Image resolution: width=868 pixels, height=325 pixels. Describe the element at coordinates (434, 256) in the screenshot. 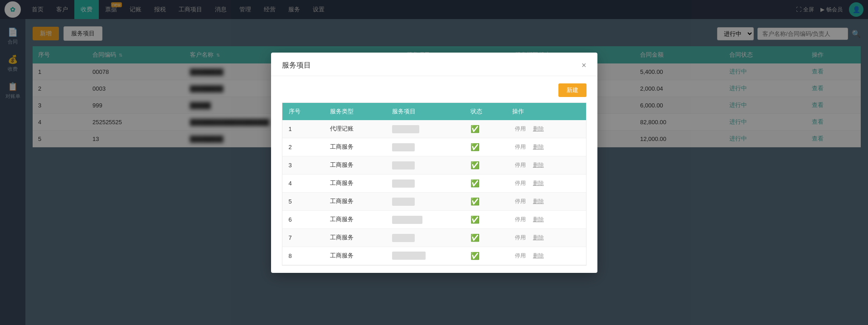

I see `modal-table-row: 8 工商服务 ████注册 ✅ 停用 删除` at that location.